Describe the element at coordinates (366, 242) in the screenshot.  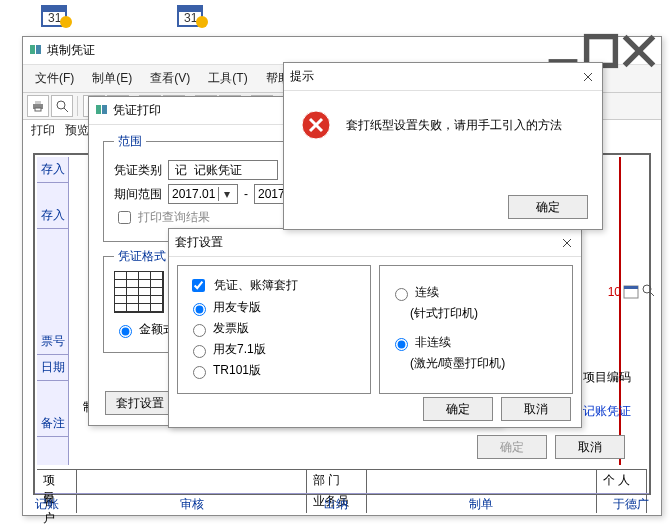
I see `set-dialog-title: 套打设置` at that location.